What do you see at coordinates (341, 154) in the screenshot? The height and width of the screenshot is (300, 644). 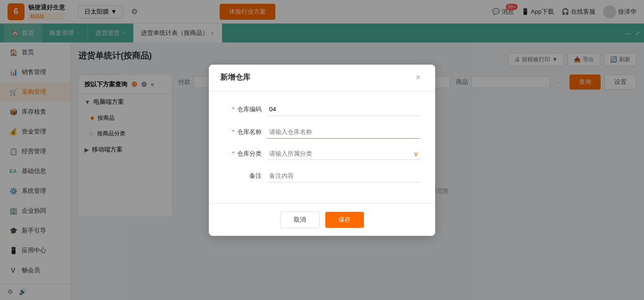 I see `category-select-input` at bounding box center [341, 154].